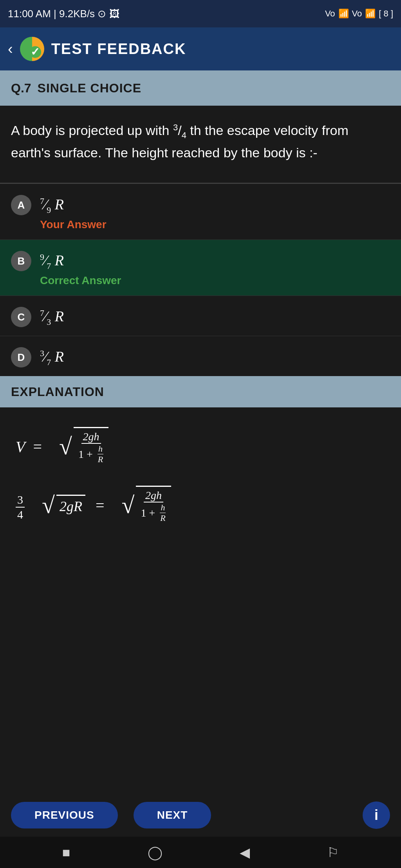 The image size is (401, 868). Describe the element at coordinates (200, 88) in the screenshot. I see `question-header: Q.7 SINGLE CHOICE` at that location.